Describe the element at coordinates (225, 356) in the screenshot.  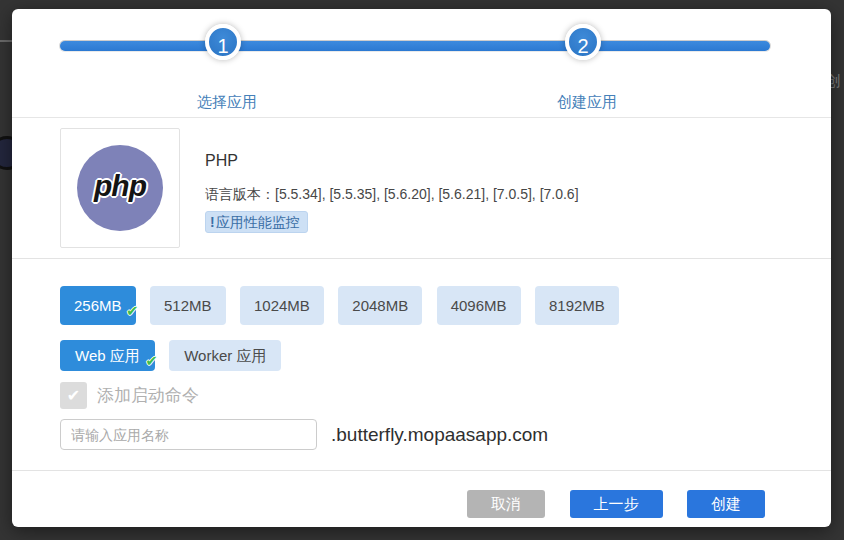
I see `app-type-label: Worker 应用` at that location.